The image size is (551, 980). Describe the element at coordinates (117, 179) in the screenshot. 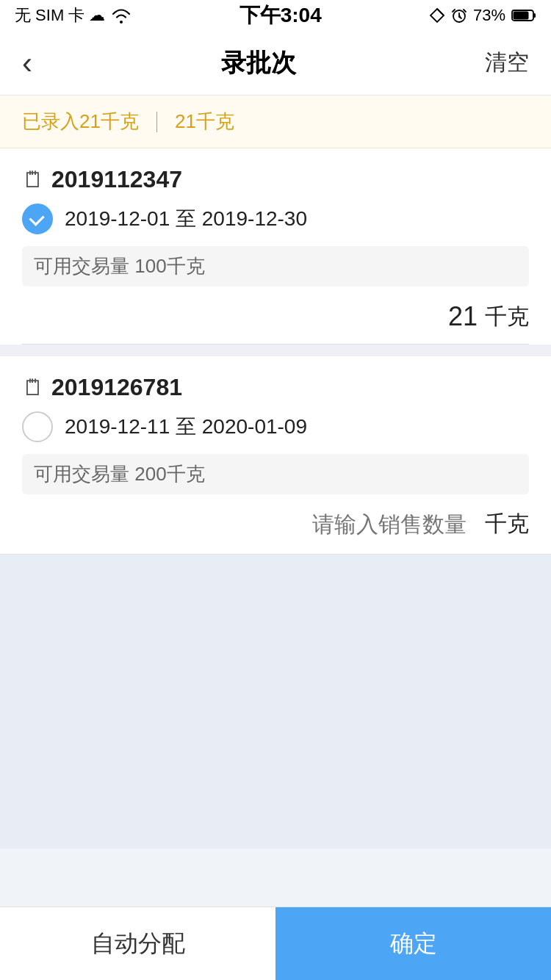

I see `batch1-id: 2019112347` at that location.